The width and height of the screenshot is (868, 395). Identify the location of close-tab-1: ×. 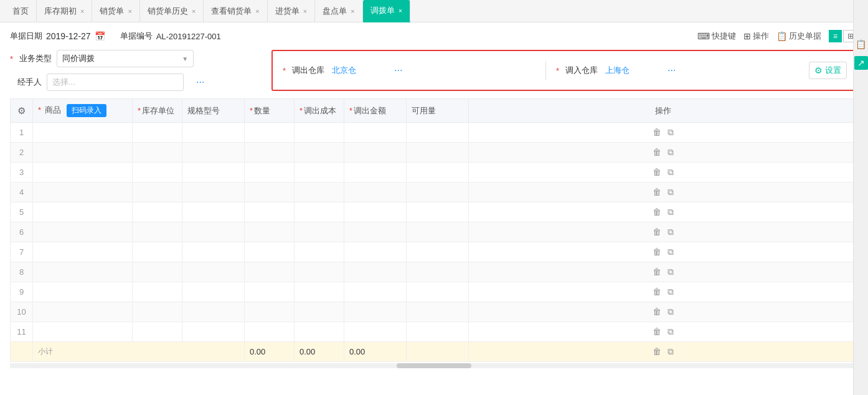
(82, 11).